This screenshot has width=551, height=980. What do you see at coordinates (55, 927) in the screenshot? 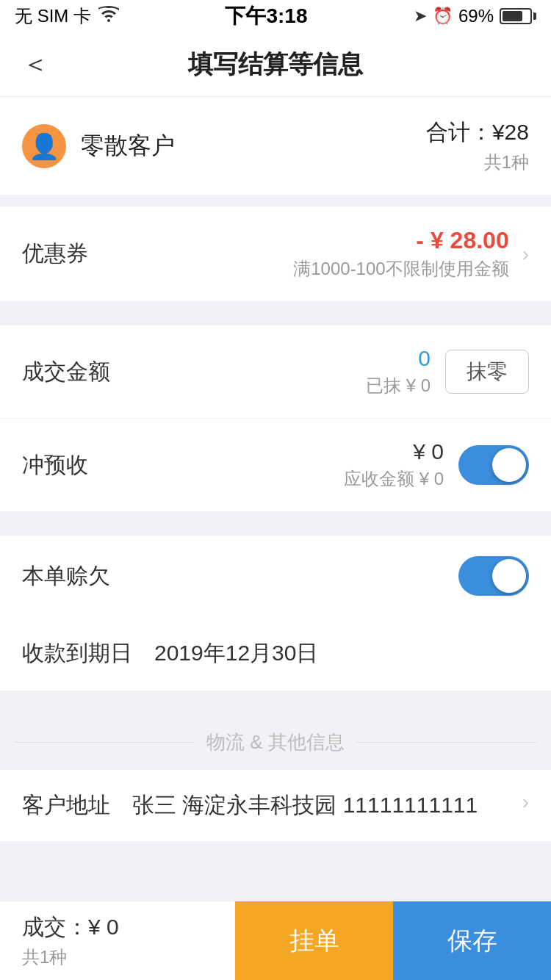
I see `bottom-deal-label: 成交：` at bounding box center [55, 927].